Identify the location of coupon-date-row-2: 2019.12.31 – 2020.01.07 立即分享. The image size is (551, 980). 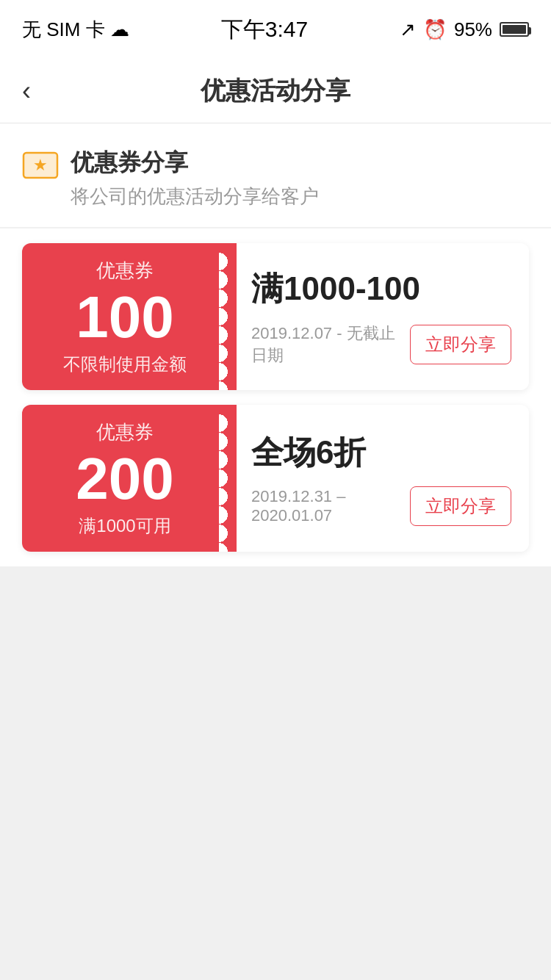
(381, 506).